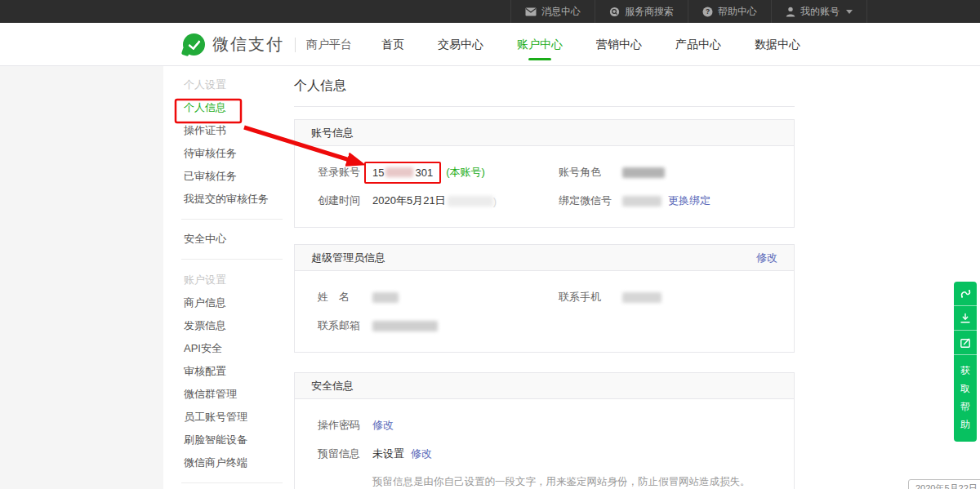  Describe the element at coordinates (223, 176) in the screenshot. I see `sidebar-item-reviewed-tasks: 已审核任务` at that location.